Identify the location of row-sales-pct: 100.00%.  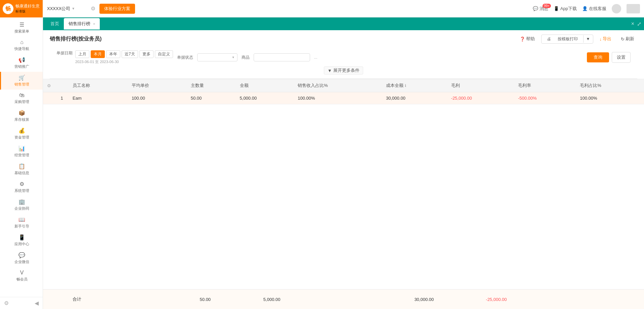
(338, 98).